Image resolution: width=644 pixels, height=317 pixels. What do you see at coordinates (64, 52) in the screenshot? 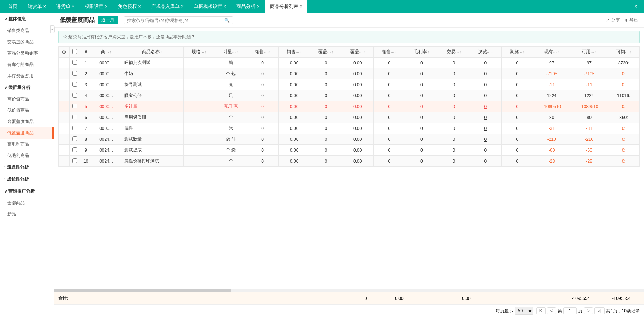
I see `settings-icon: ⚙` at bounding box center [64, 52].